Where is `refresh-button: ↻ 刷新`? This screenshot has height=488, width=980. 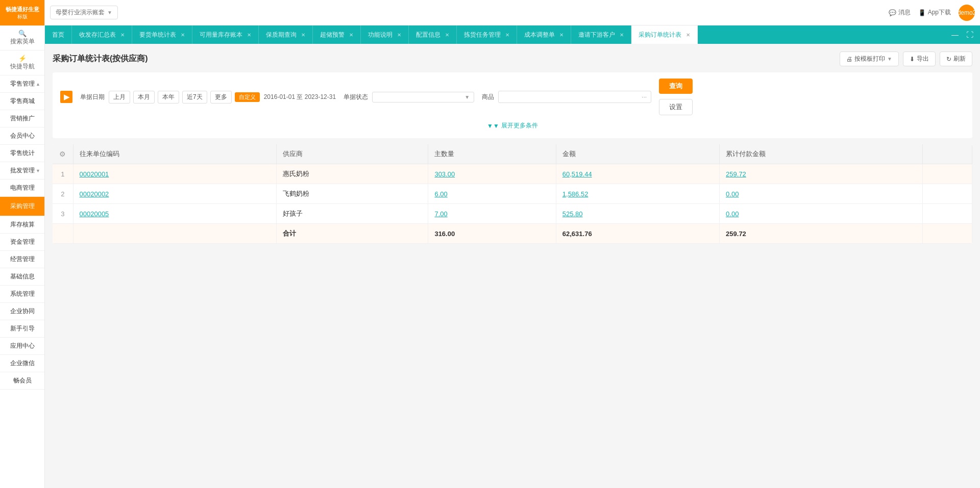 refresh-button: ↻ 刷新 is located at coordinates (956, 59).